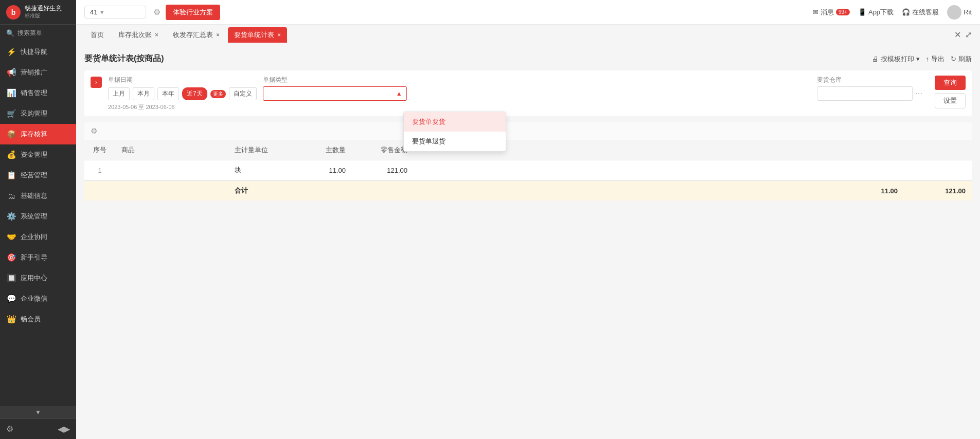 The height and width of the screenshot is (439, 980). I want to click on nav-label: 快捷导航, so click(34, 52).